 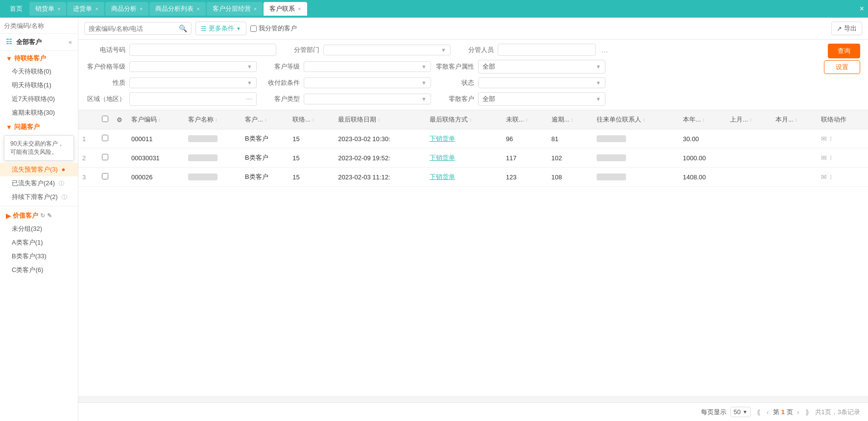 What do you see at coordinates (862, 9) in the screenshot?
I see `window-close-button: ×` at bounding box center [862, 9].